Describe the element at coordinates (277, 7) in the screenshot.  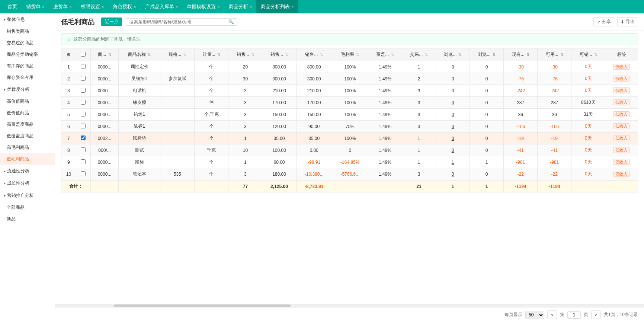
I see `nav-product-analysis-list: 商品分析列表 ×` at that location.